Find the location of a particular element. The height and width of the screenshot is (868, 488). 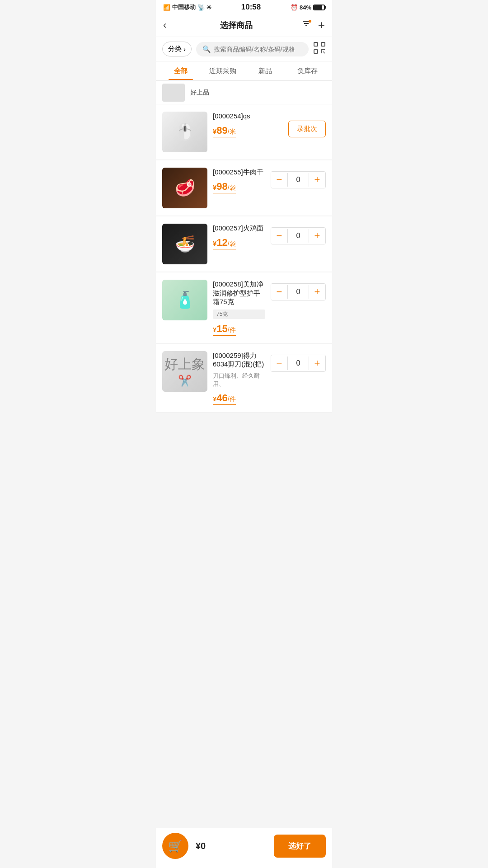

category-chevron: › is located at coordinates (184, 49).